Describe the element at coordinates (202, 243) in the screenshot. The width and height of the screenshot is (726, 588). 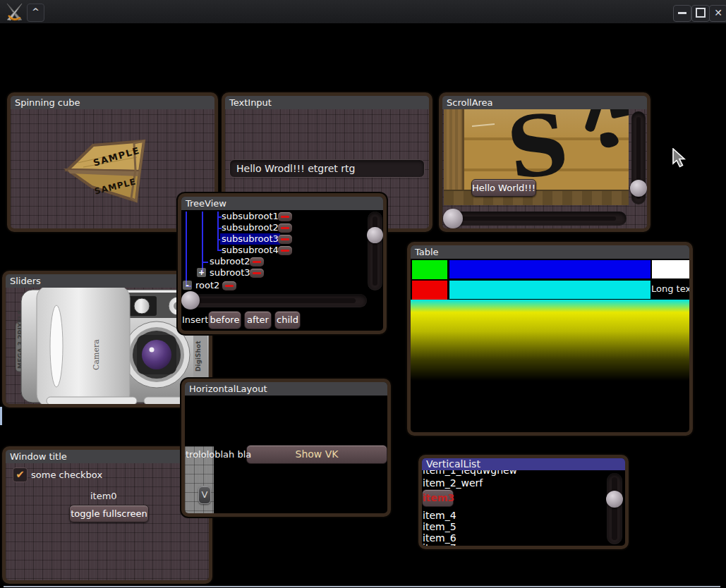
I see `tree-line-depth2` at that location.